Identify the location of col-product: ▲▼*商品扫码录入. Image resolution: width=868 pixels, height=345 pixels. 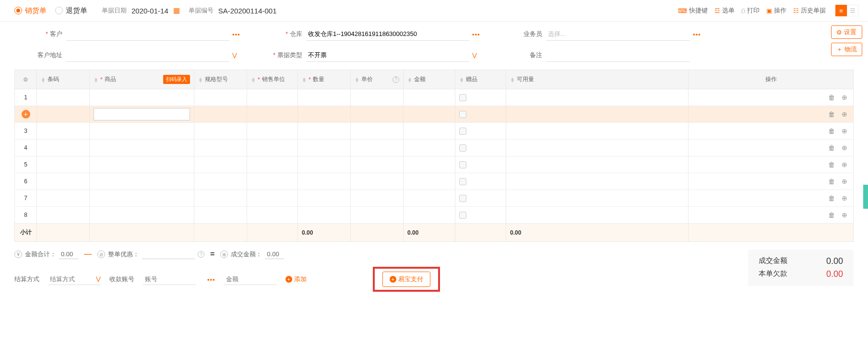
(142, 80).